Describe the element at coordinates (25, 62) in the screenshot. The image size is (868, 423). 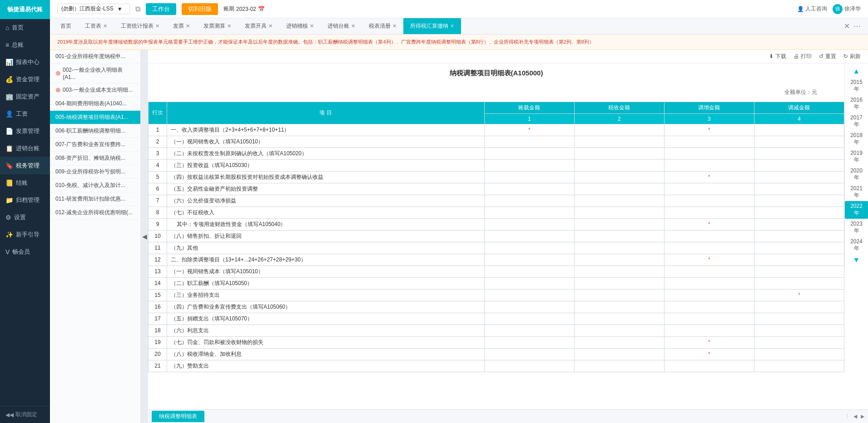
I see `sidebar-item-reports: 📊 报表中心` at that location.